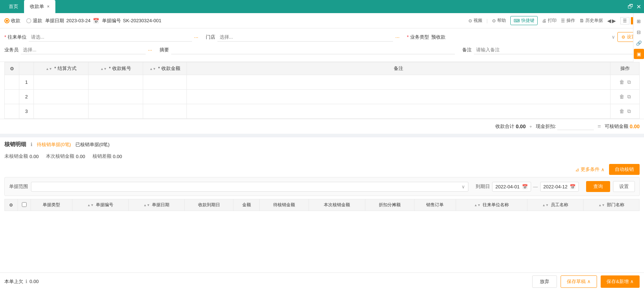 The height and width of the screenshot is (290, 644). What do you see at coordinates (16, 156) in the screenshot?
I see `unverified-label: 未核销金额` at bounding box center [16, 156].